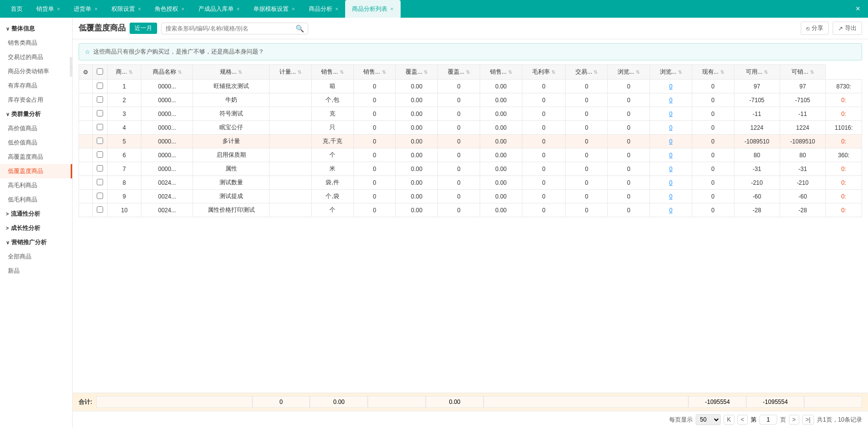  I want to click on export-button: ↗ 导出, so click(847, 29).